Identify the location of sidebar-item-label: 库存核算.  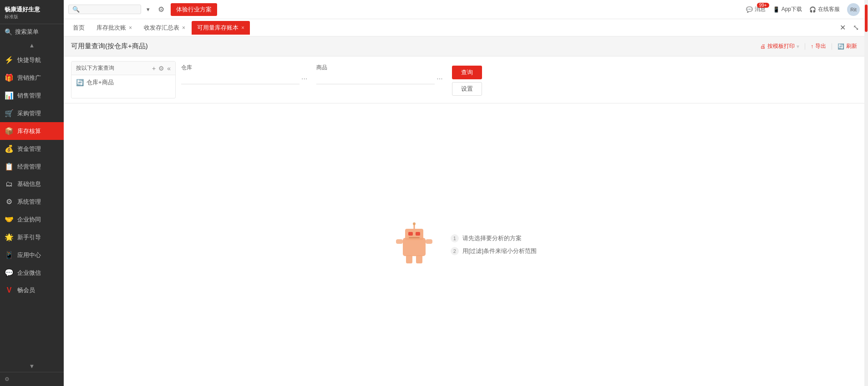
(29, 131).